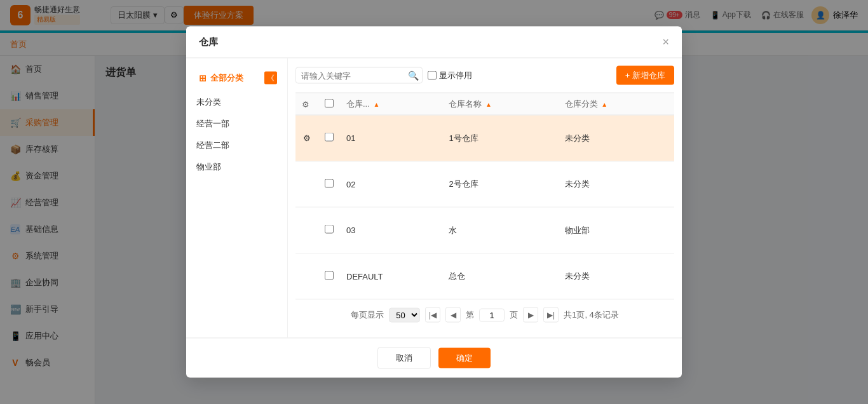 The height and width of the screenshot is (404, 868). Describe the element at coordinates (485, 277) in the screenshot. I see `table-row: DEFAULT 总仓 未分类` at that location.